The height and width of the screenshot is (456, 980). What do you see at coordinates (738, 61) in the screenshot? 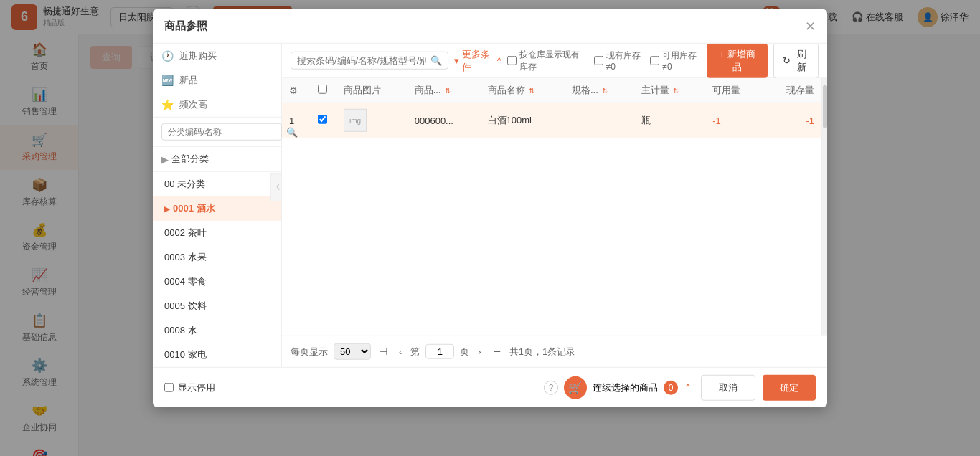
I see `add-product-button: + 新增商品` at bounding box center [738, 61].